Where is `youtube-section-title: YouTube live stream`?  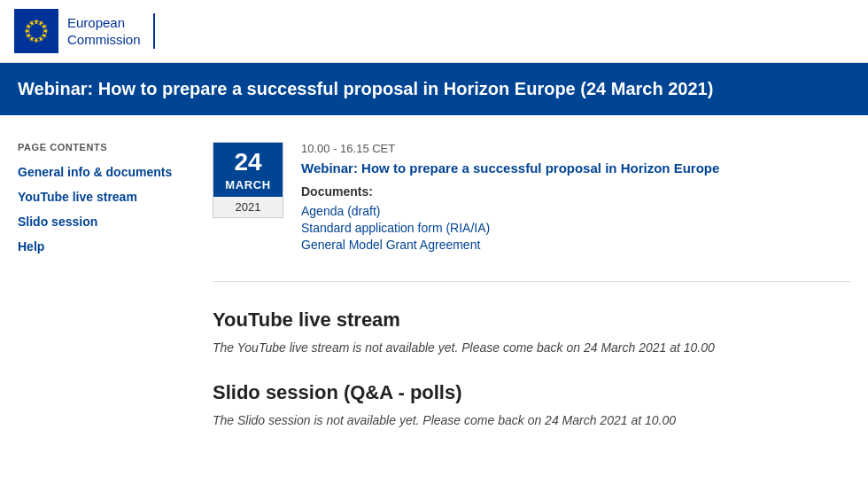
youtube-section-title: YouTube live stream is located at coordinates (531, 320).